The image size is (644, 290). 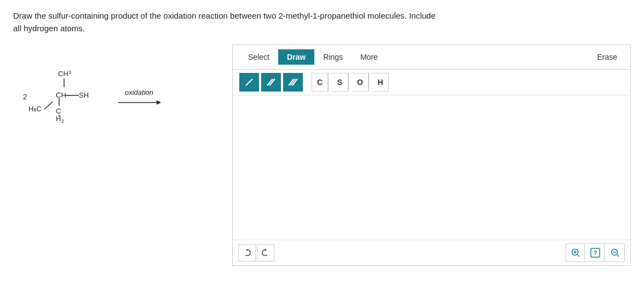 I want to click on atom-s-button: S, so click(x=340, y=82).